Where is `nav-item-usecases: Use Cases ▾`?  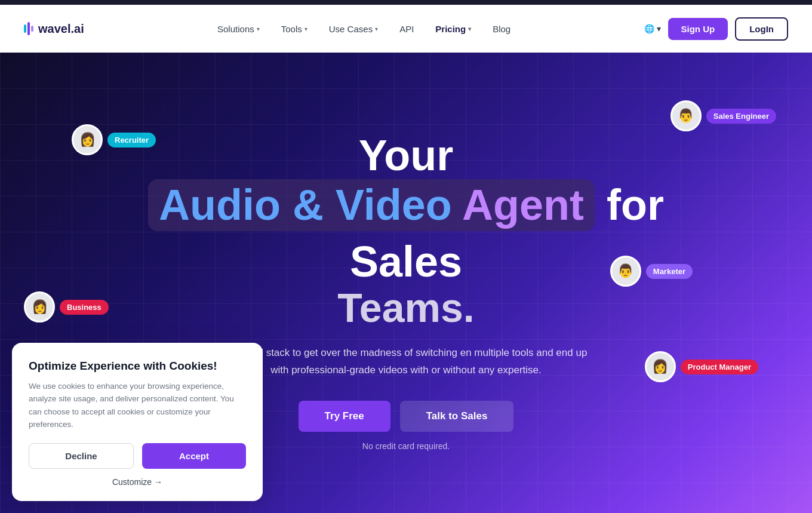 nav-item-usecases: Use Cases ▾ is located at coordinates (353, 29).